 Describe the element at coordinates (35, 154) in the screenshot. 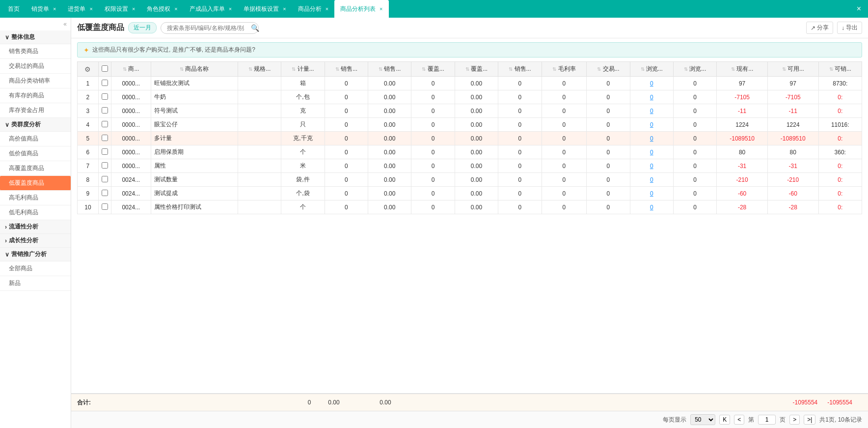

I see `sidebar-item-low-value: 低价值商品` at that location.